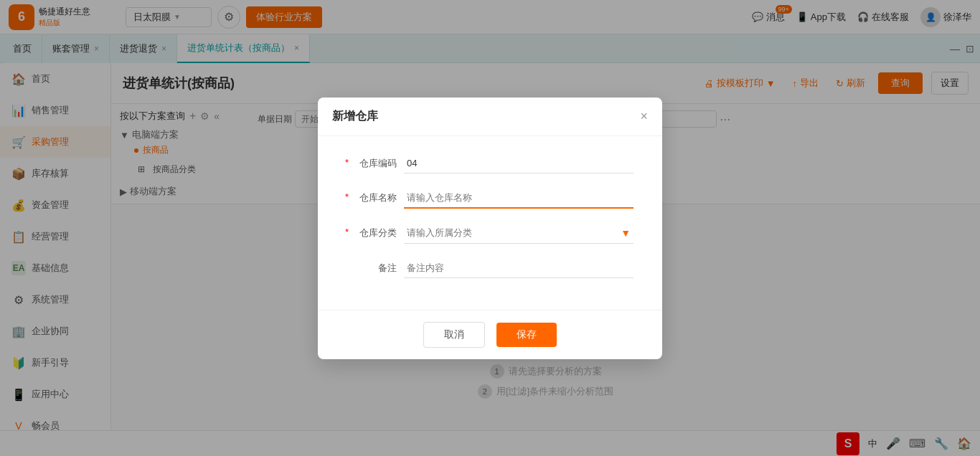 Image resolution: width=980 pixels, height=456 pixels. Describe the element at coordinates (527, 335) in the screenshot. I see `save-button: 保存` at that location.